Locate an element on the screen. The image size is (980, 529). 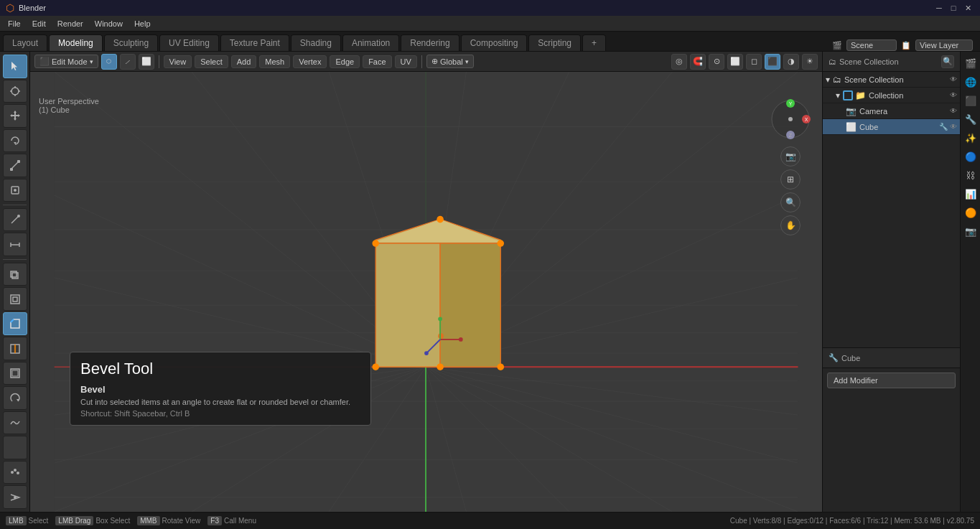
tab-add: + is located at coordinates (594, 43).